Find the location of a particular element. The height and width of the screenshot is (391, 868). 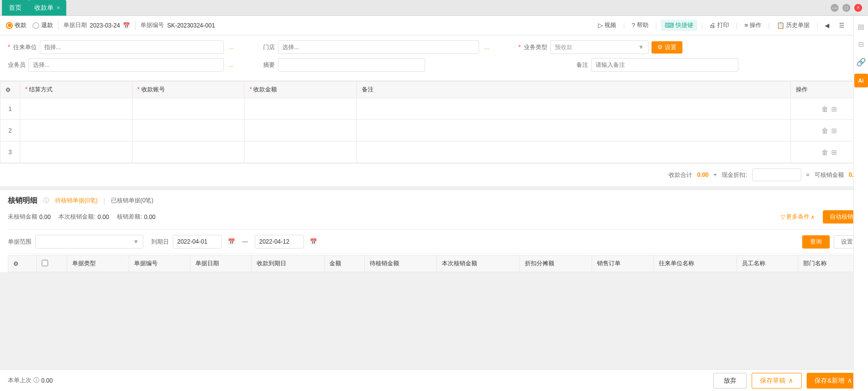

tab-home: 首页 is located at coordinates (15, 8).